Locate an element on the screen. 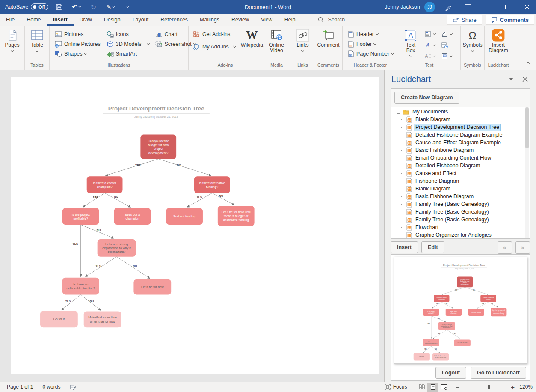 The height and width of the screenshot is (392, 536). tree-scrollbar-thumb is located at coordinates (527, 128).